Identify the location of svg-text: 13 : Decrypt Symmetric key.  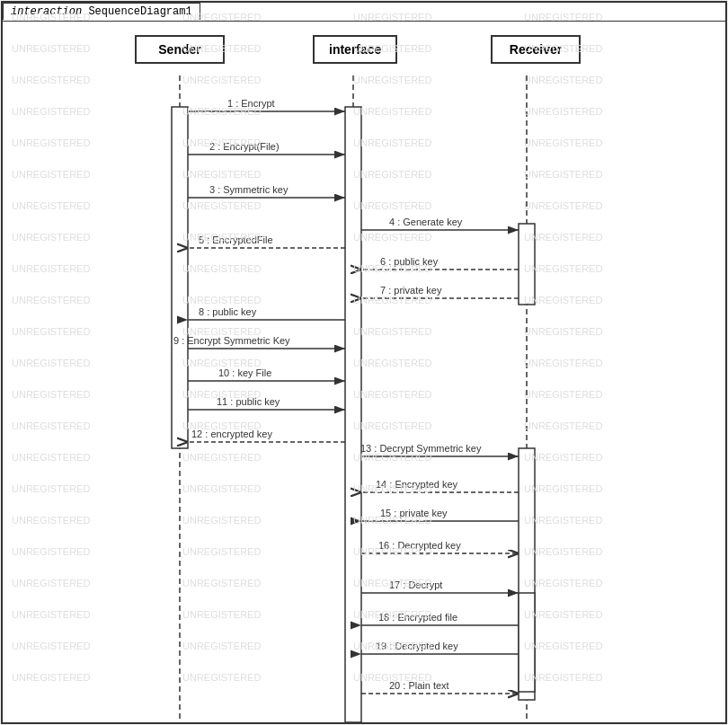
(421, 448).